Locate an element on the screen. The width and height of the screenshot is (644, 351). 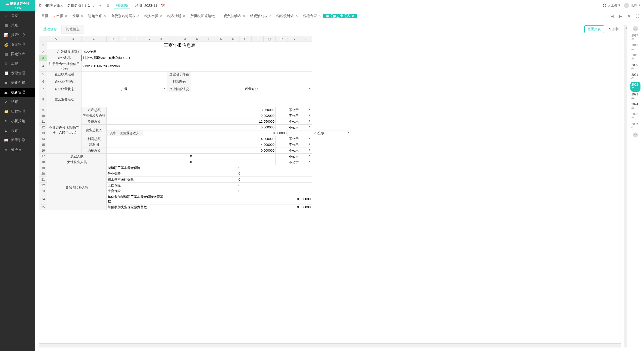
row-header: 13 is located at coordinates (43, 133).